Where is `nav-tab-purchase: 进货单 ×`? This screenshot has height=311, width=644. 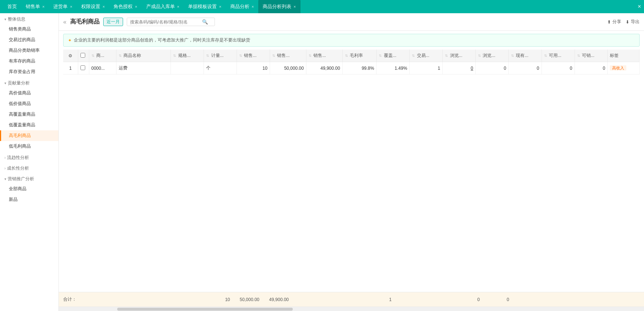 nav-tab-purchase: 进货单 × is located at coordinates (62, 7).